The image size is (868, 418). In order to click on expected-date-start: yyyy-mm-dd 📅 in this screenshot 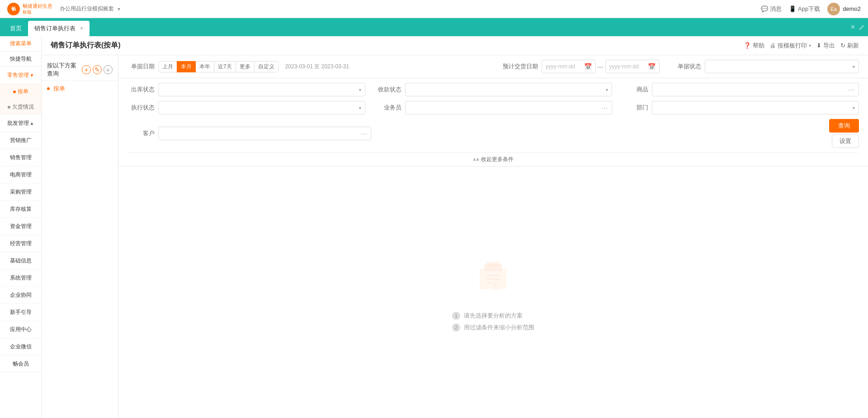, I will do `click(569, 66)`.